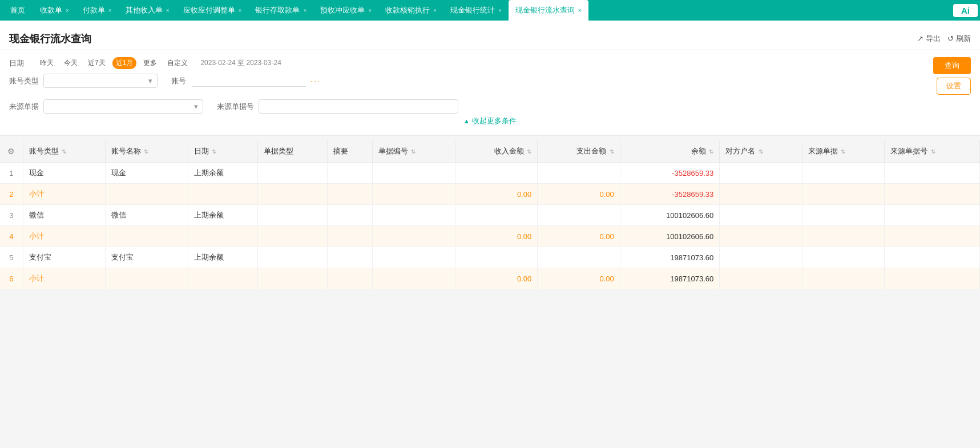 The height and width of the screenshot is (448, 980). What do you see at coordinates (358, 106) in the screenshot?
I see `source-doc-no-input` at bounding box center [358, 106].